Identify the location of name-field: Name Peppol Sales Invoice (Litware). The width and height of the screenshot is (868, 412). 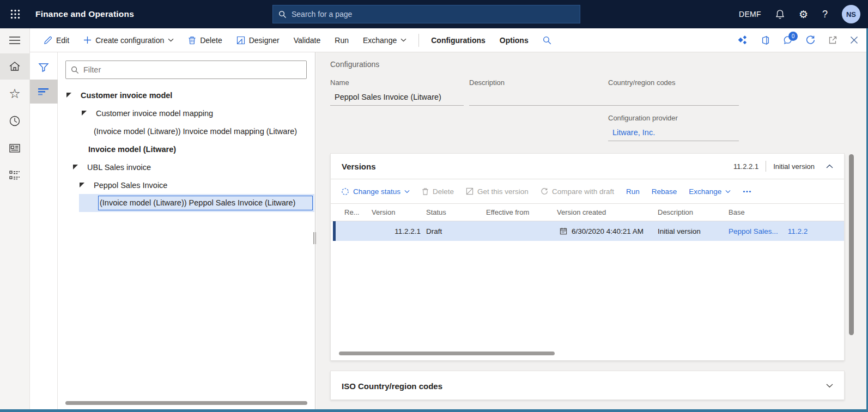
(397, 92).